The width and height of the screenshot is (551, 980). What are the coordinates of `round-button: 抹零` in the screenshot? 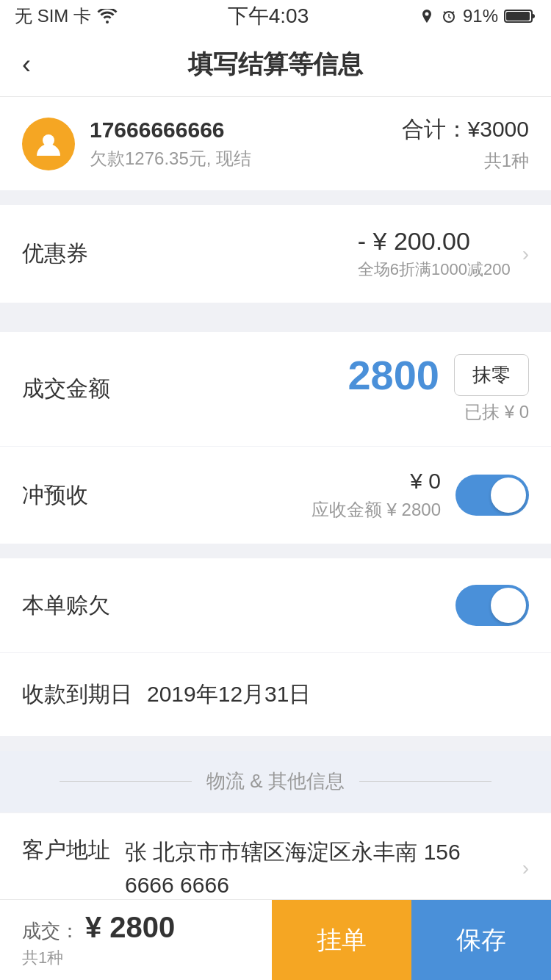 It's located at (491, 375).